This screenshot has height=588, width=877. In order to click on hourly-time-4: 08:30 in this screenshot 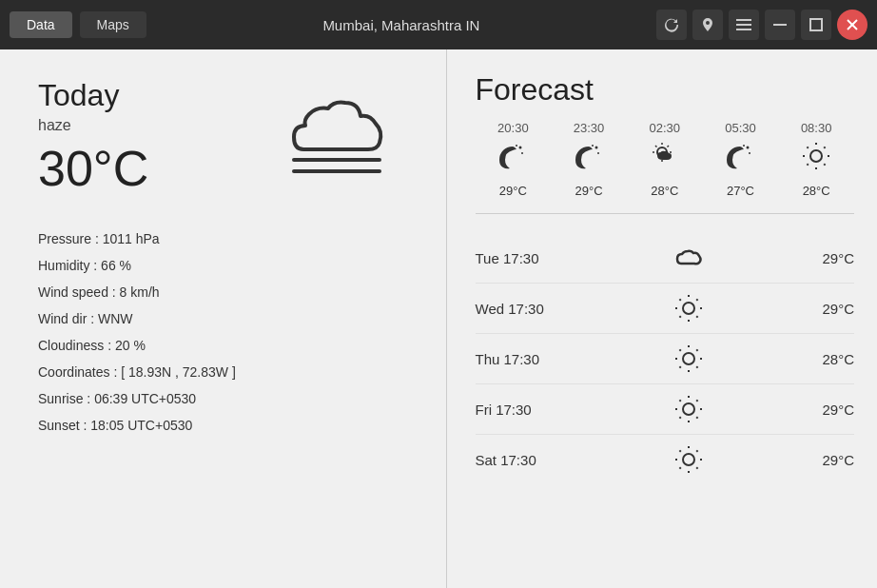, I will do `click(816, 127)`.